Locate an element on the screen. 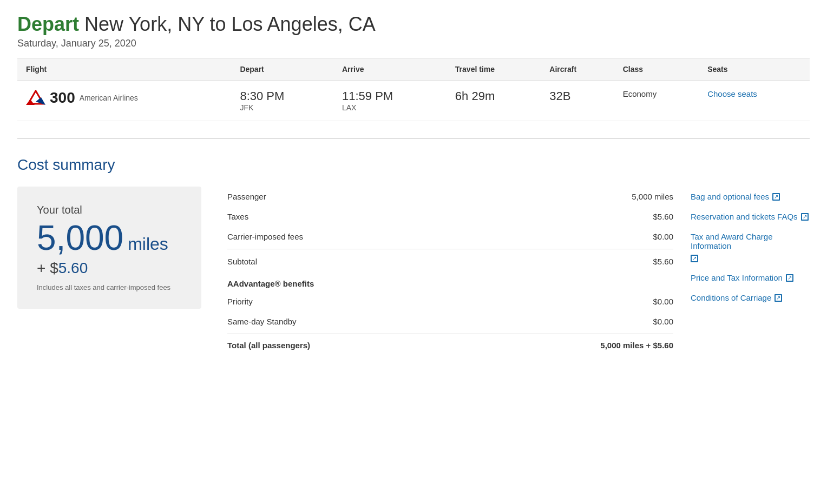 The width and height of the screenshot is (827, 504). cost-row-priority: Priority $0.00 is located at coordinates (450, 302).